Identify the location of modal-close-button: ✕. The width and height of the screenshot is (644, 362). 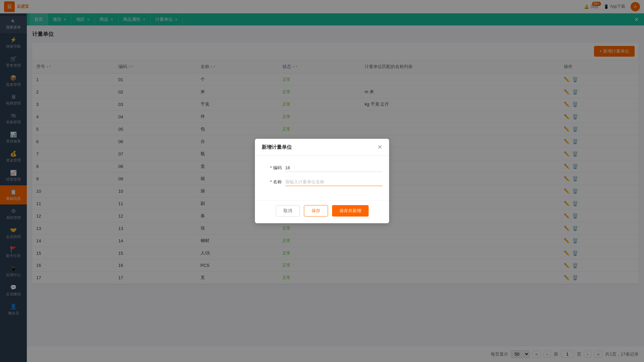
(380, 147).